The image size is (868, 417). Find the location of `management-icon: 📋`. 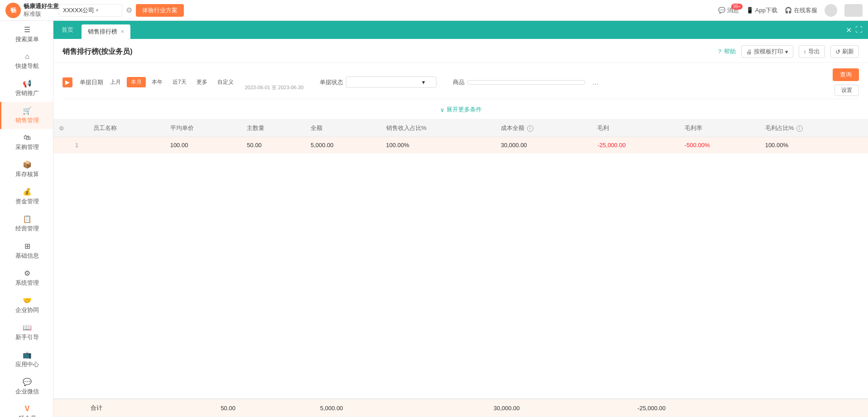

management-icon: 📋 is located at coordinates (27, 219).